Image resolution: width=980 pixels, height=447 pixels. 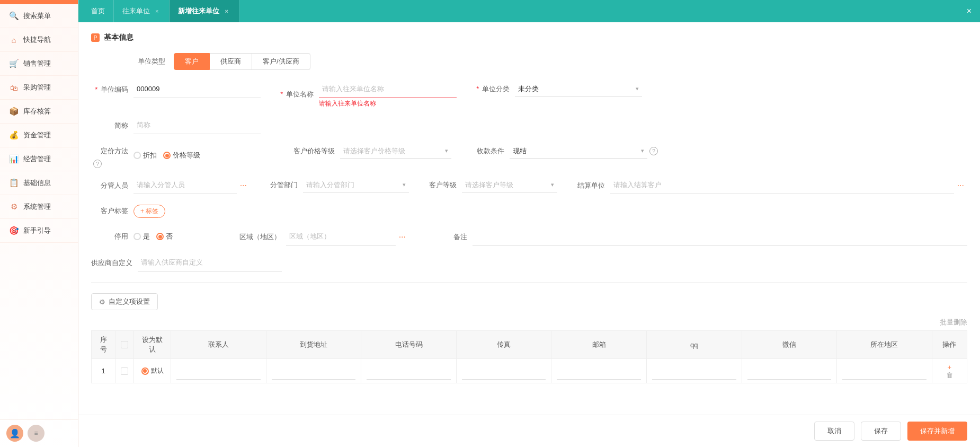 What do you see at coordinates (39, 207) in the screenshot?
I see `sidebar-item-system: ⚙ 系统管理` at bounding box center [39, 207].